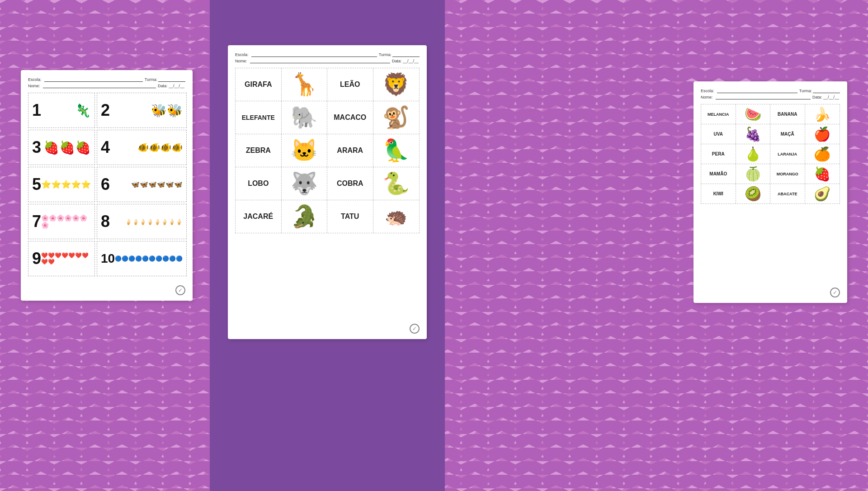 Image resolution: width=868 pixels, height=491 pixels. What do you see at coordinates (37, 110) in the screenshot?
I see `number-1: 1` at bounding box center [37, 110].